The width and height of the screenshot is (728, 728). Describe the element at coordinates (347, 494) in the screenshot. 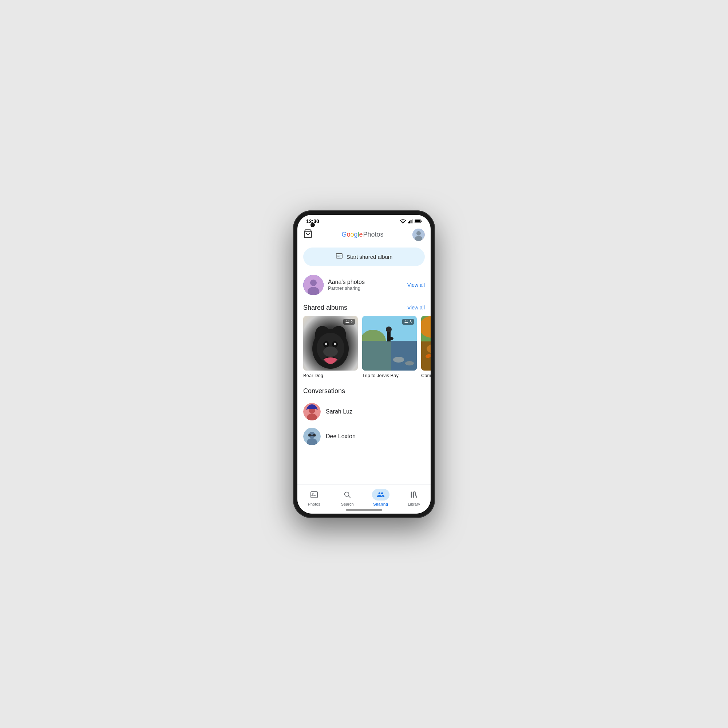

I see `search-nav-icon-wrap` at that location.